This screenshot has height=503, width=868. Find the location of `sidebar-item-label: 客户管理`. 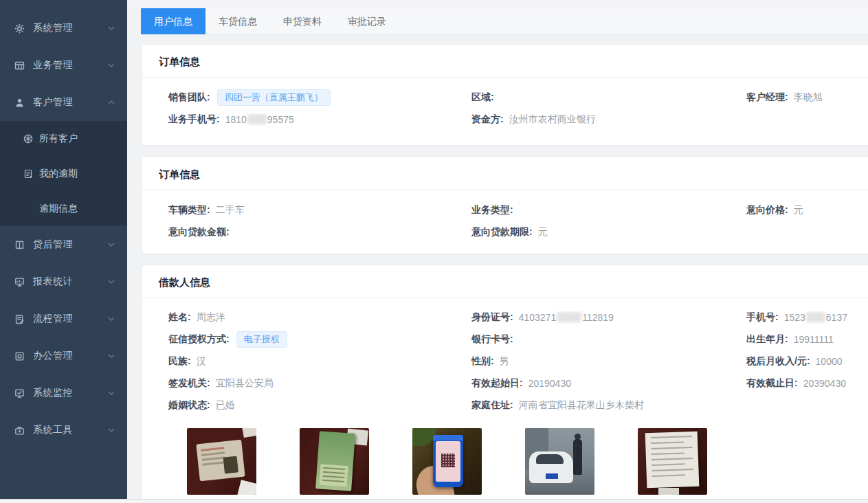

sidebar-item-label: 客户管理 is located at coordinates (53, 102).